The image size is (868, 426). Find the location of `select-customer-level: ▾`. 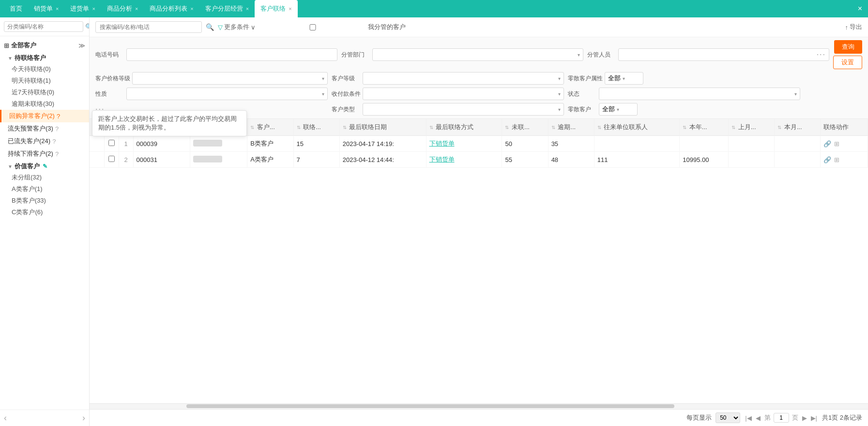

select-customer-level: ▾ is located at coordinates (463, 78).